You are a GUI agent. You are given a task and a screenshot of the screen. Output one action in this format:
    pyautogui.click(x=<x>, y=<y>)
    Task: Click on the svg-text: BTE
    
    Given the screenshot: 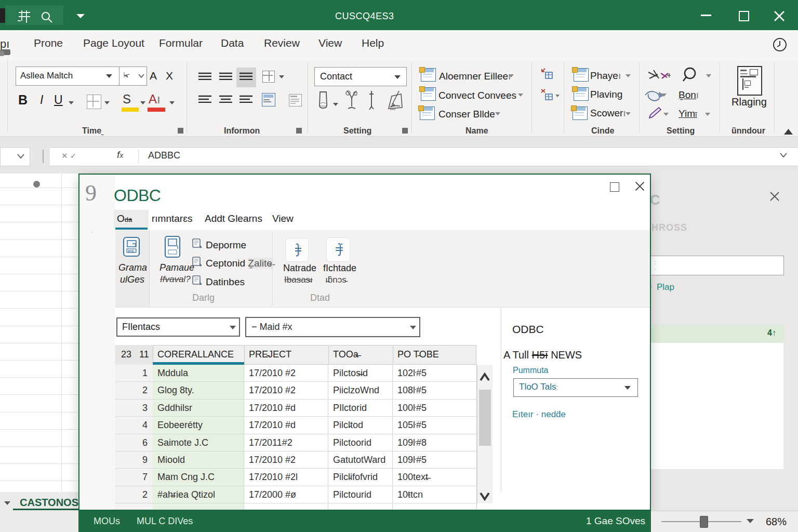 What is the action you would take?
    pyautogui.click(x=131, y=251)
    